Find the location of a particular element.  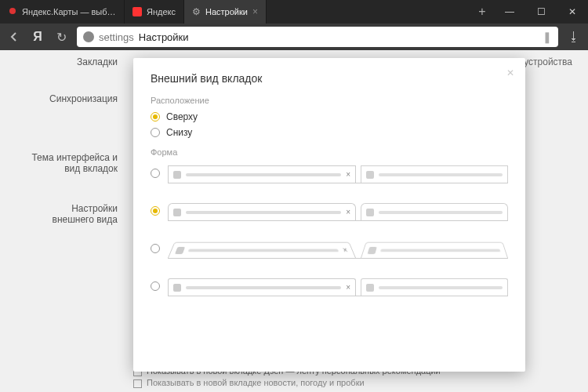

shape-option-3: × is located at coordinates (329, 286).